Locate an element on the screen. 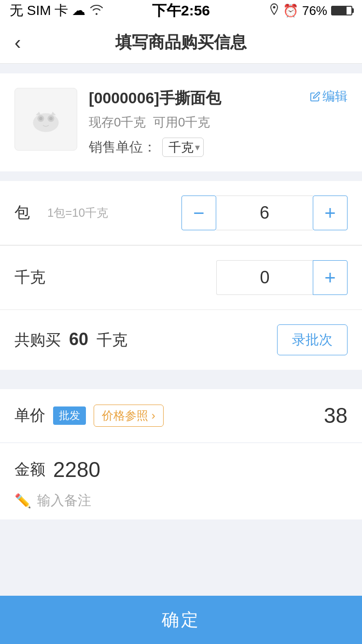 This screenshot has width=362, height=644. nav-bar: ‹ 填写商品购买信息 is located at coordinates (181, 42).